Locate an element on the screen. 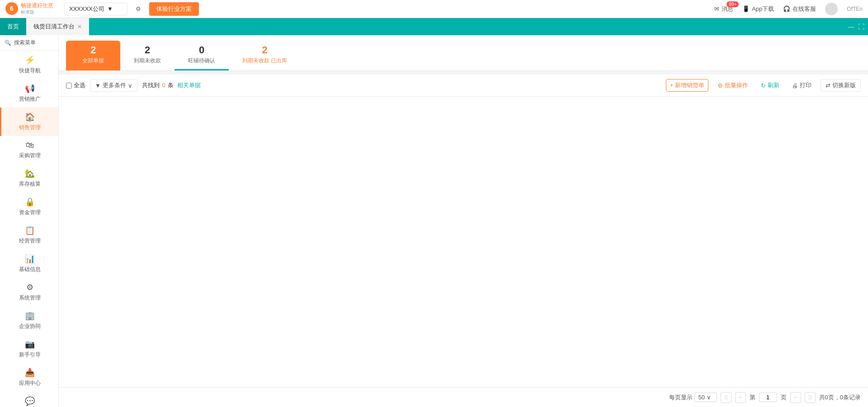 This screenshot has width=868, height=407. sidebar-item-operations: 📋 经营管理 is located at coordinates (29, 235).